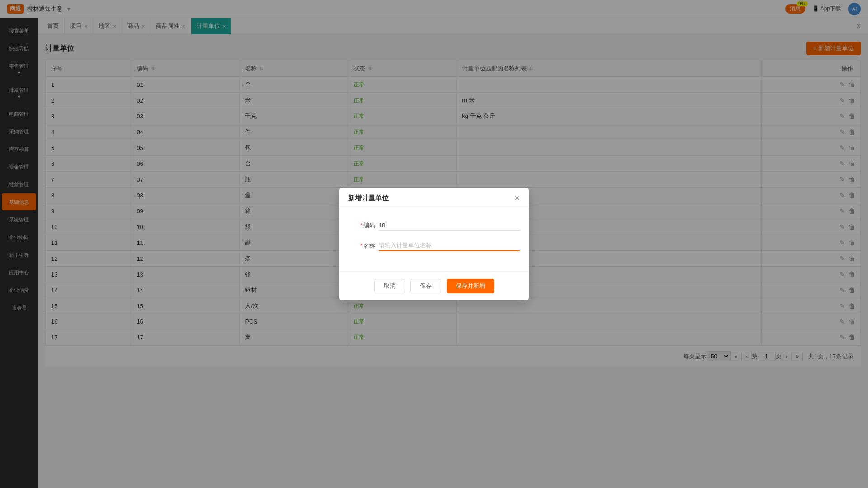  I want to click on save-and-new-button: 保存并新增, so click(470, 286).